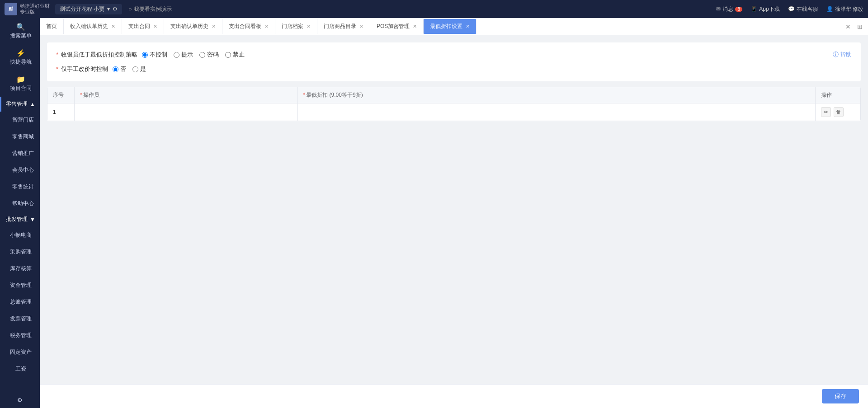 Image resolution: width=868 pixels, height=408 pixels. What do you see at coordinates (20, 57) in the screenshot?
I see `sidebar-item-shortcuts: ⚡ 快捷导航` at bounding box center [20, 57].